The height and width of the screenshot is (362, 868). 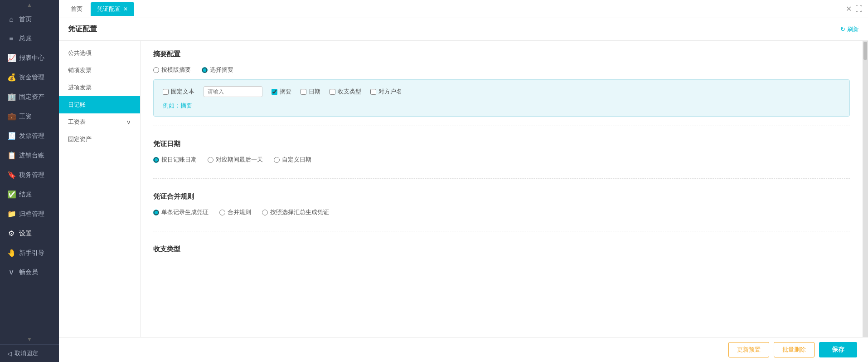 What do you see at coordinates (373, 92) in the screenshot?
I see `counterpart-checkbox` at bounding box center [373, 92].